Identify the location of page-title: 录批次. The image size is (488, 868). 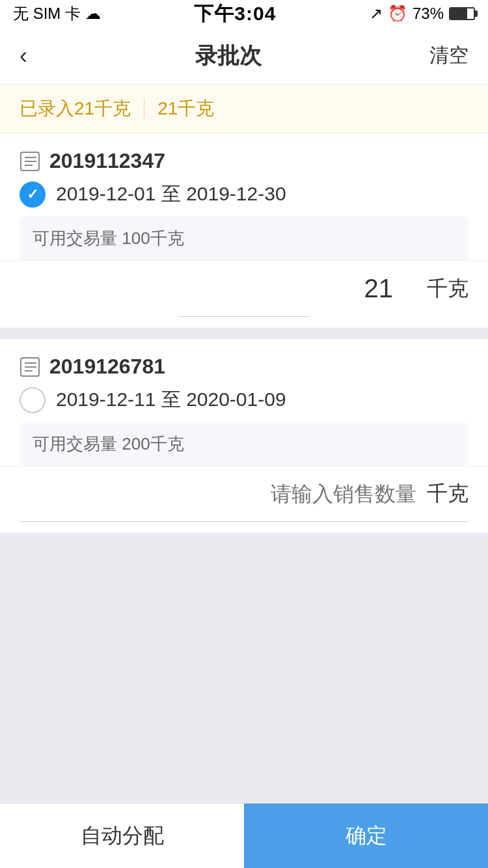
(228, 56).